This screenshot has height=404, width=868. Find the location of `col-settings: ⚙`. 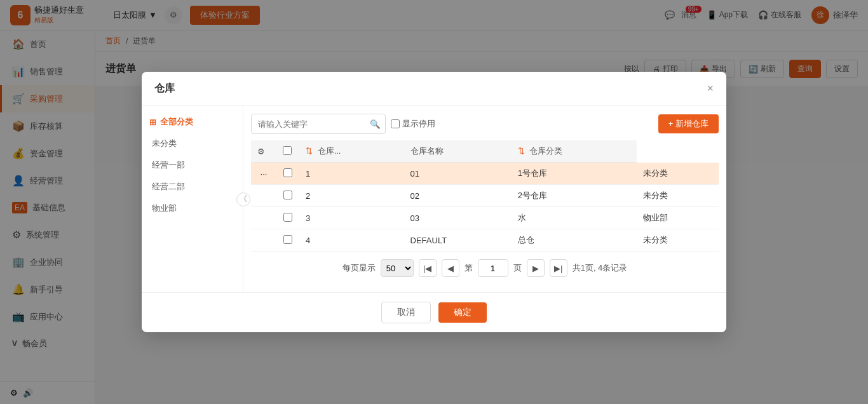

col-settings: ⚙ is located at coordinates (264, 151).